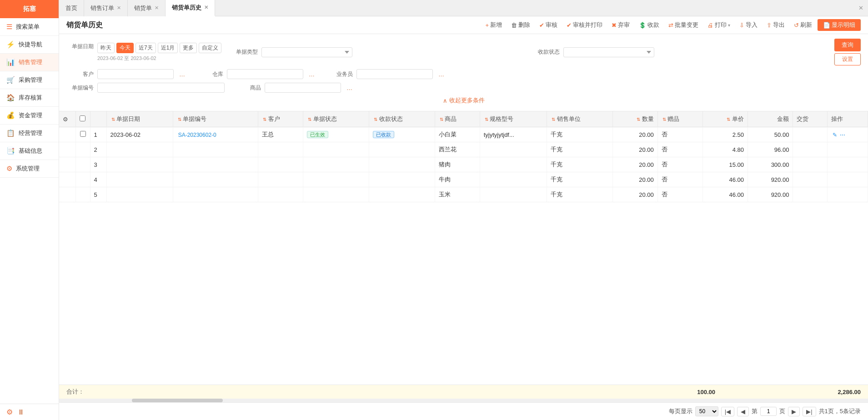 The width and height of the screenshot is (868, 420). I want to click on col-settings: ⚙, so click(67, 119).